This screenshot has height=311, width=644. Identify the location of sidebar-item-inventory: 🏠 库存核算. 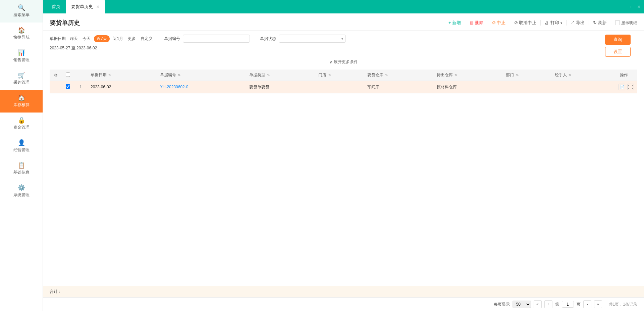
(21, 101).